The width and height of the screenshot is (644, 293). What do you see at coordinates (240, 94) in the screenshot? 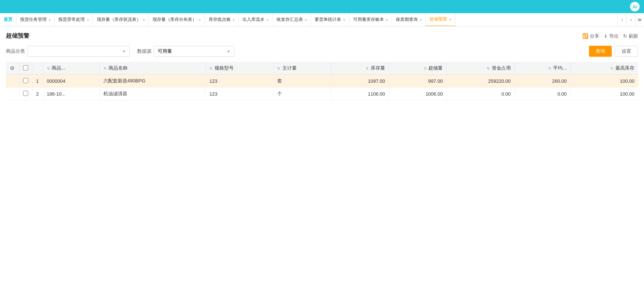
I see `cell-spec: 123` at bounding box center [240, 94].